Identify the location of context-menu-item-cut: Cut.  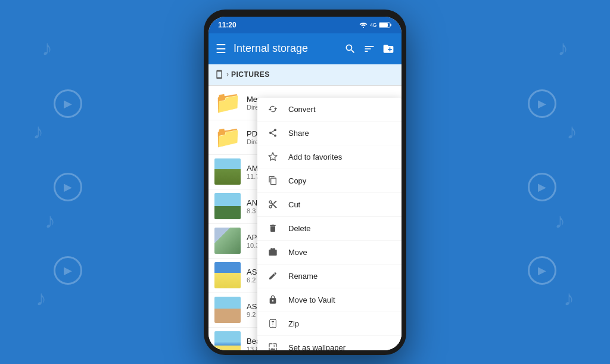
(329, 205).